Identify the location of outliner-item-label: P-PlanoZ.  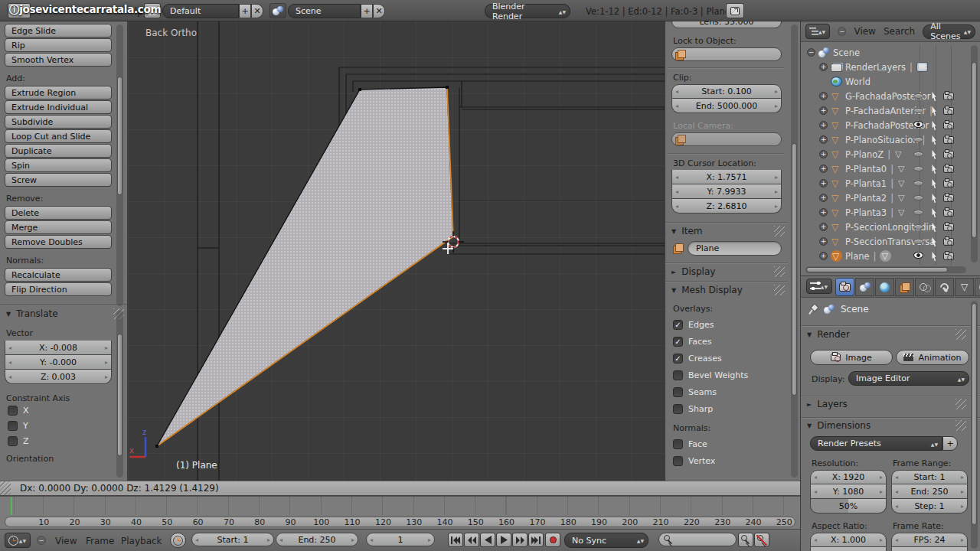
(864, 155).